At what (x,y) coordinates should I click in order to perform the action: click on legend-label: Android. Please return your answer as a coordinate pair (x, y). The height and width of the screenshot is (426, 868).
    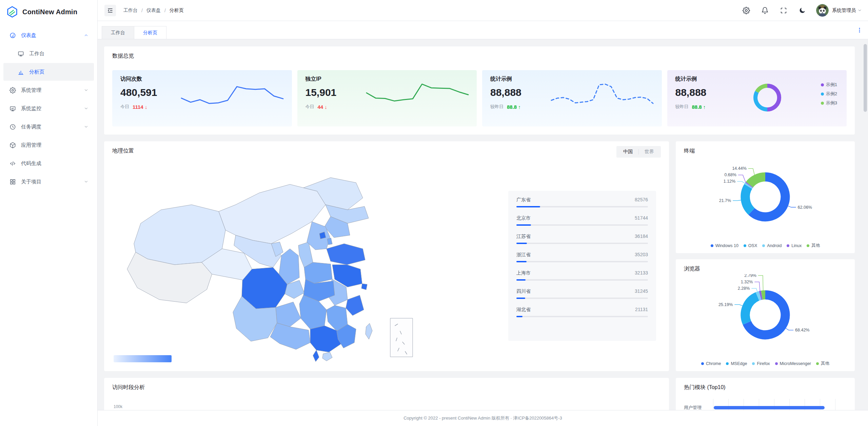
    Looking at the image, I should click on (774, 246).